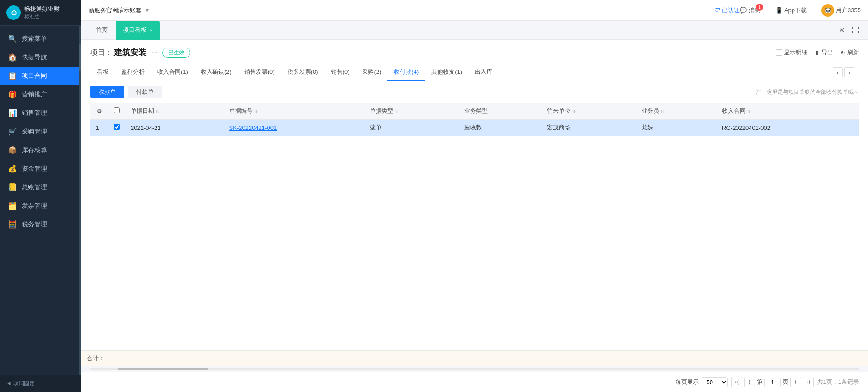 This screenshot has height=392, width=868. I want to click on col-header-date: 单据日期⇅, so click(175, 111).